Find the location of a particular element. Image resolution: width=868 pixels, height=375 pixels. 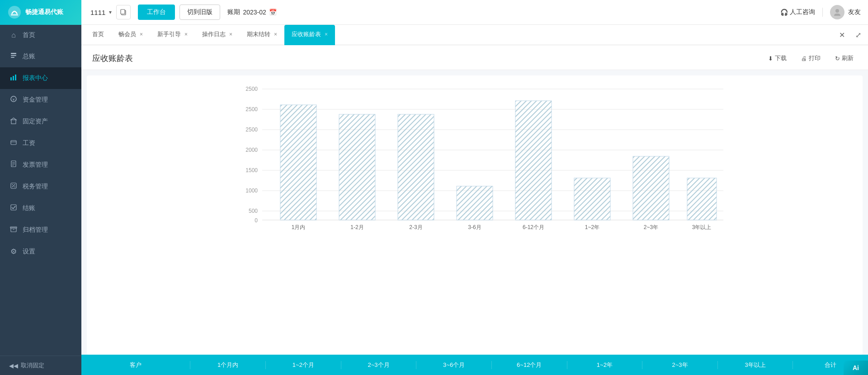

col-2-3year: 2~3年 is located at coordinates (680, 365).